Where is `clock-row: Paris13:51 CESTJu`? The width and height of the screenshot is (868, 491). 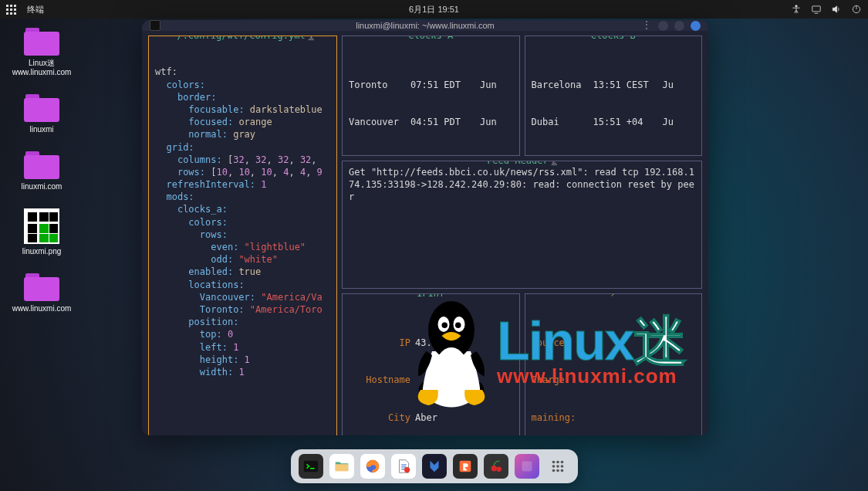
clock-row: Paris13:51 CESTJu is located at coordinates (614, 154).